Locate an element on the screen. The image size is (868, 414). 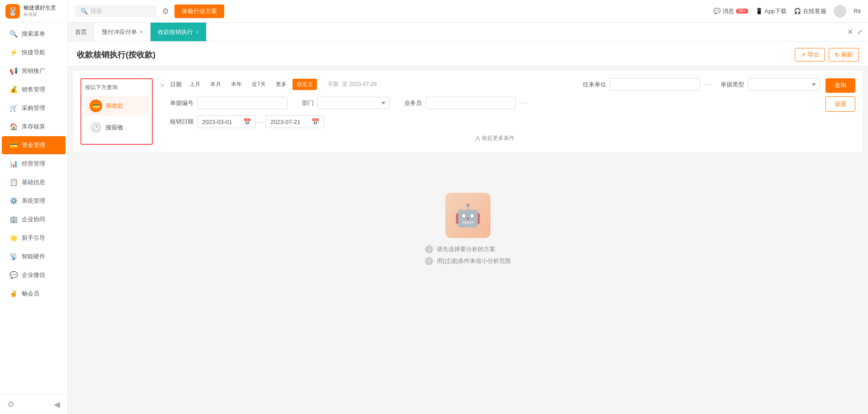
sidebar-item-hardware: 📡智能硬件 is located at coordinates (33, 257).